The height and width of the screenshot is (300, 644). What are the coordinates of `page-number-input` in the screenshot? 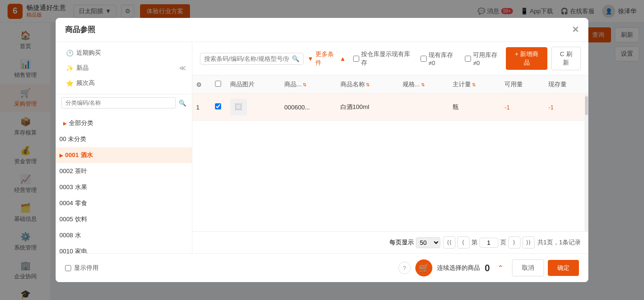 It's located at (489, 242).